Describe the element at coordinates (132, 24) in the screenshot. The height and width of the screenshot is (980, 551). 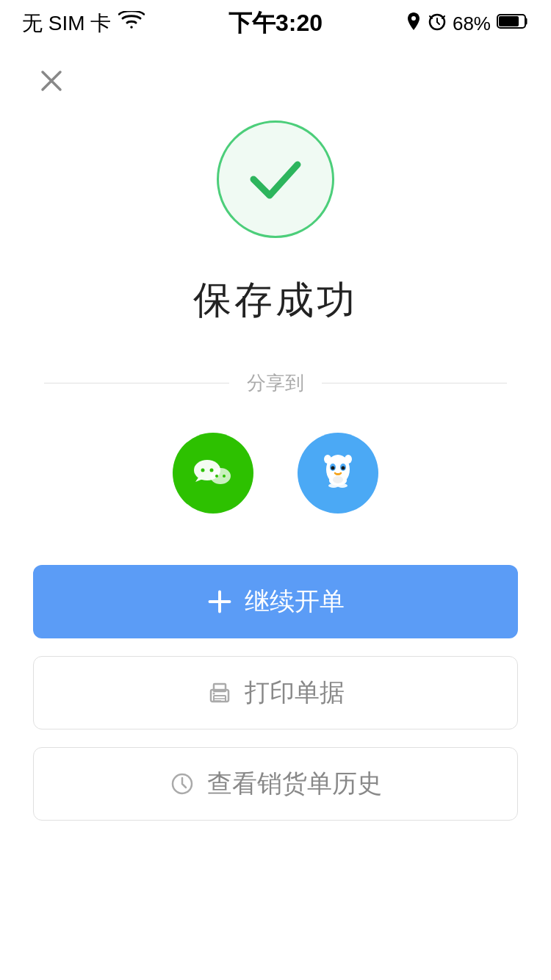
I see `wifi-icon` at that location.